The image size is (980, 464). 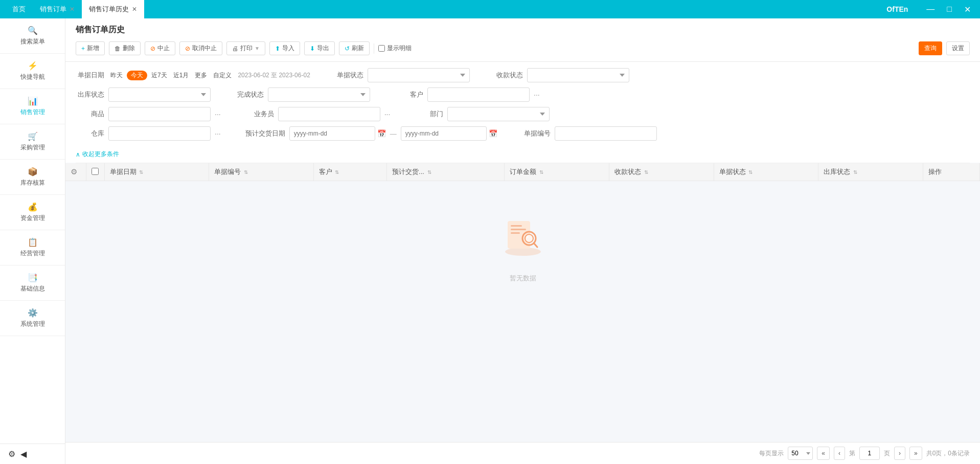 I want to click on filter-department: 部门, so click(x=482, y=114).